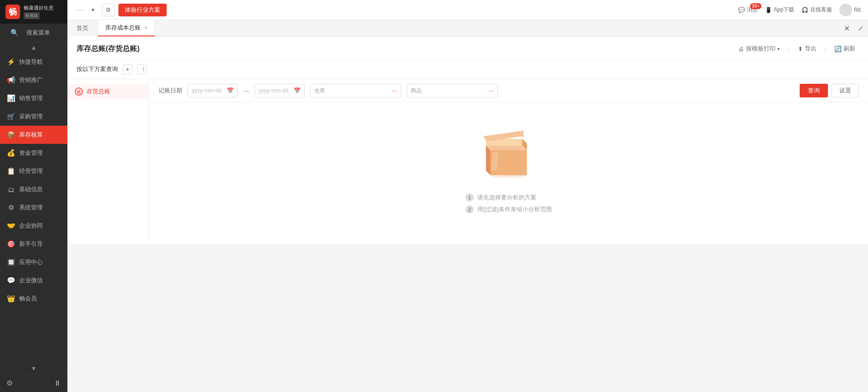 The height and width of the screenshot is (392, 868). Describe the element at coordinates (11, 62) in the screenshot. I see `shortcut-icon: ⚡` at that location.